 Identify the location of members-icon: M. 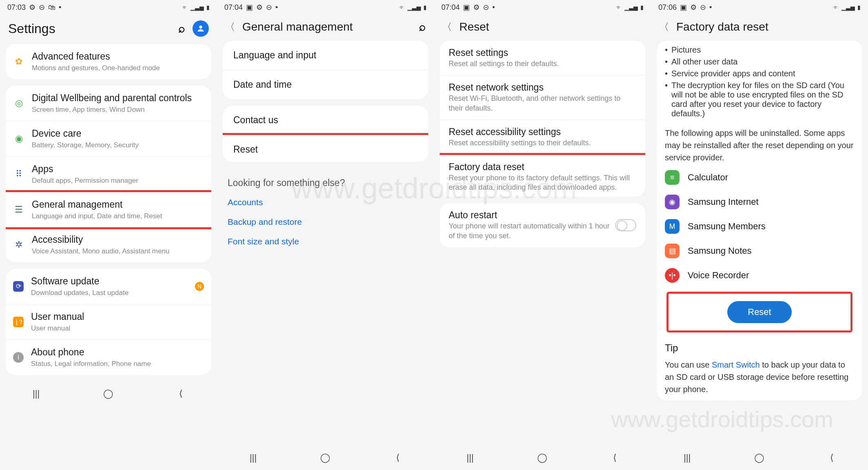
(672, 226).